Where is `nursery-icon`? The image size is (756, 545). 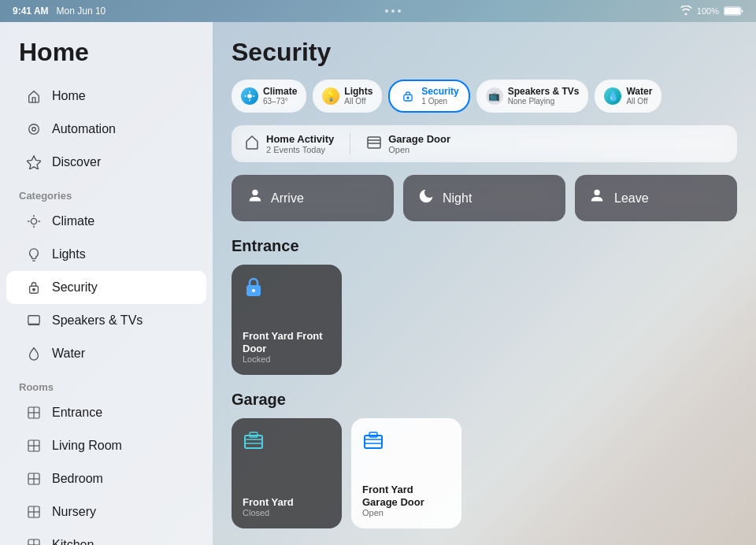
nursery-icon is located at coordinates (34, 512).